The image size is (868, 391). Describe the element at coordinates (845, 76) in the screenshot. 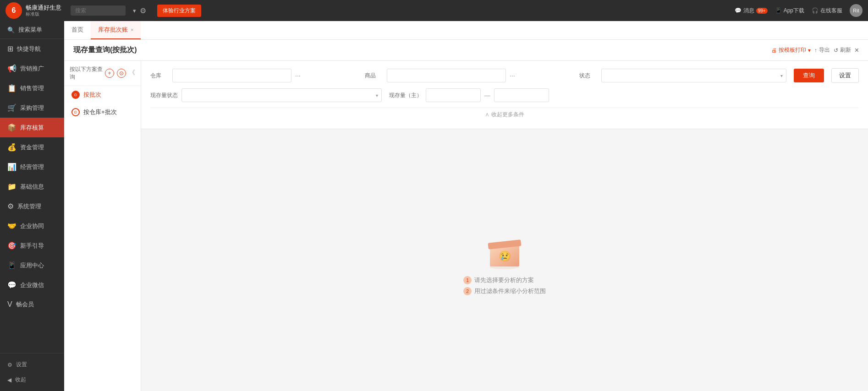

I see `filter-settings-btn: 设置` at that location.